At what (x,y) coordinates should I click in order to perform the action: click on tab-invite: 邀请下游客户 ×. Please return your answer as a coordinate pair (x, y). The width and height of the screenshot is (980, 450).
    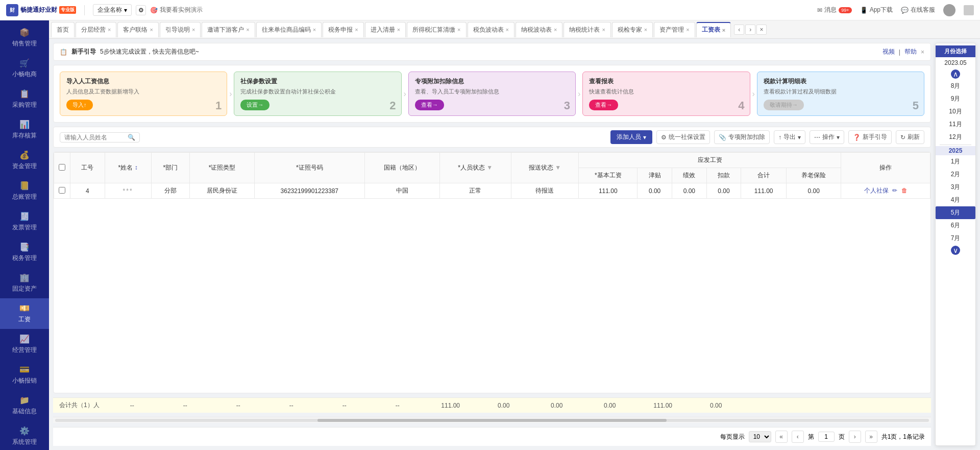
    Looking at the image, I should click on (228, 30).